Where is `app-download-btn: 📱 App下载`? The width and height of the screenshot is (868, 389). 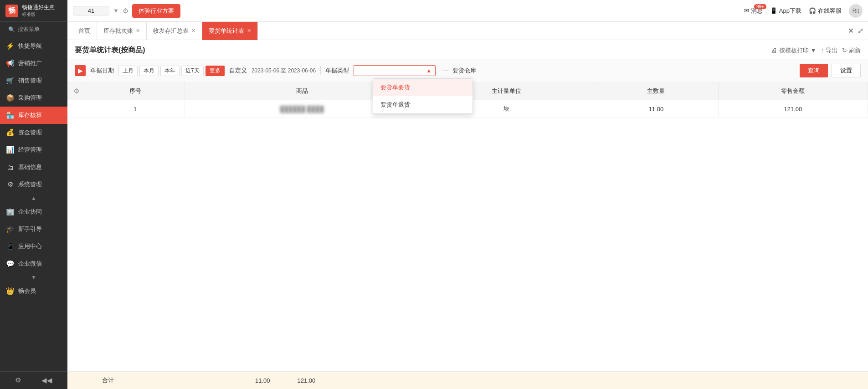 app-download-btn: 📱 App下载 is located at coordinates (786, 11).